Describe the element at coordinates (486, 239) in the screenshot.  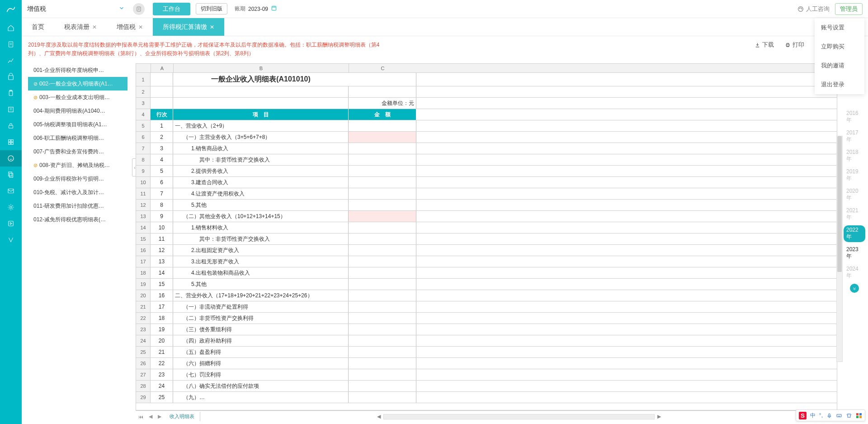
I see `table-row: 1511其中：非货币性资产交换收入` at that location.